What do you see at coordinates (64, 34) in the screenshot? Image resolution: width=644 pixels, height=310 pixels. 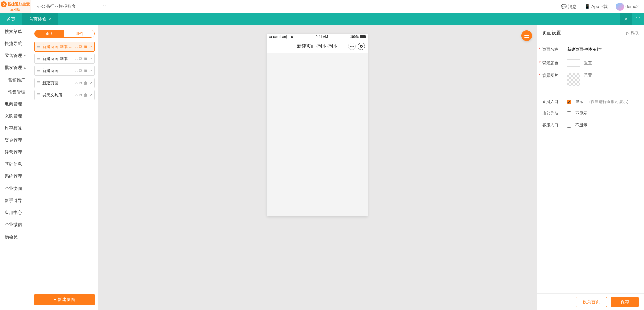 I see `page-component-toggle: 页面 组件` at bounding box center [64, 34].